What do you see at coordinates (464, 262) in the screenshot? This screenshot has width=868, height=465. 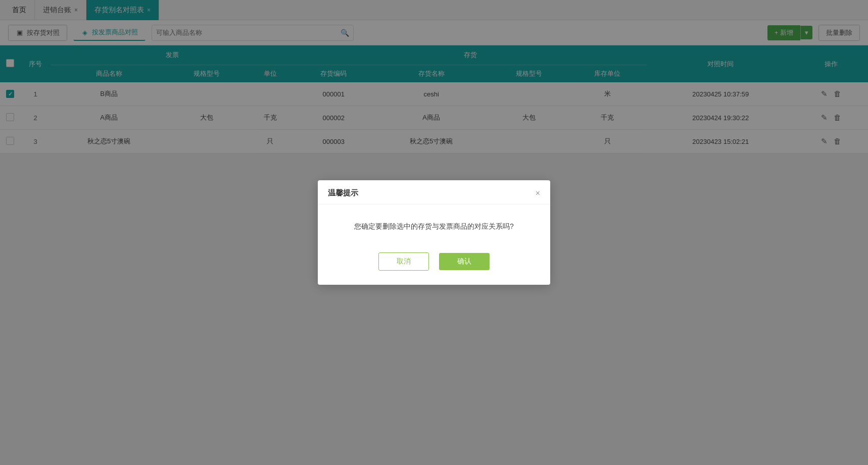 I see `btn-confirm: 确认` at bounding box center [464, 262].